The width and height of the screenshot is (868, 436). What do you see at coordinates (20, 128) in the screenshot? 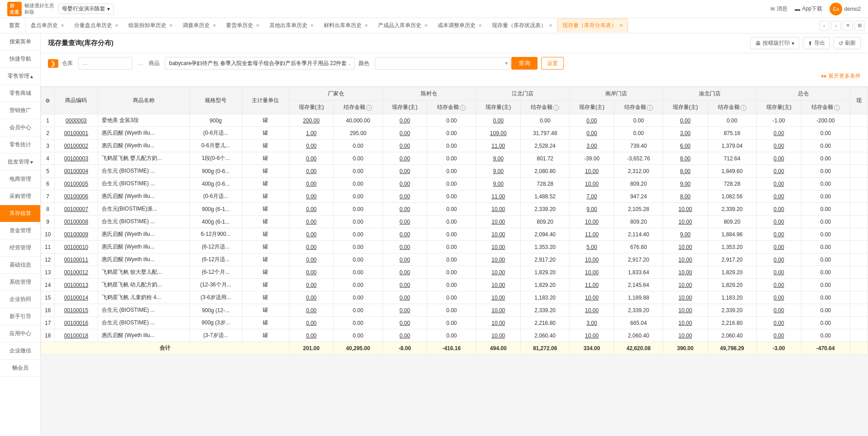
I see `sidebar-item-member: 会员中心` at bounding box center [20, 128].